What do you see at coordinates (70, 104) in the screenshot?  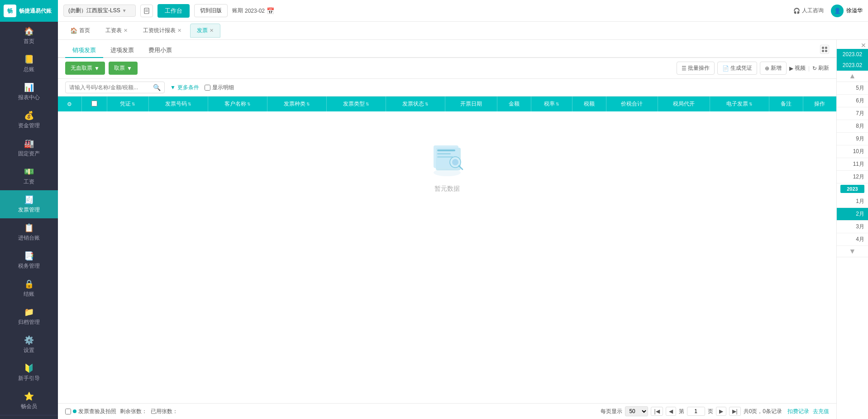 I see `th-settings: ⚙` at bounding box center [70, 104].